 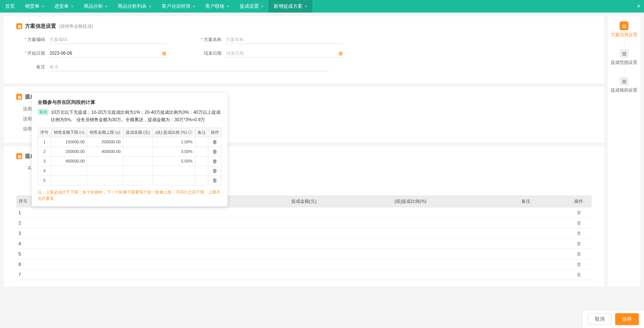 I want to click on col-op: 操作, so click(x=579, y=202).